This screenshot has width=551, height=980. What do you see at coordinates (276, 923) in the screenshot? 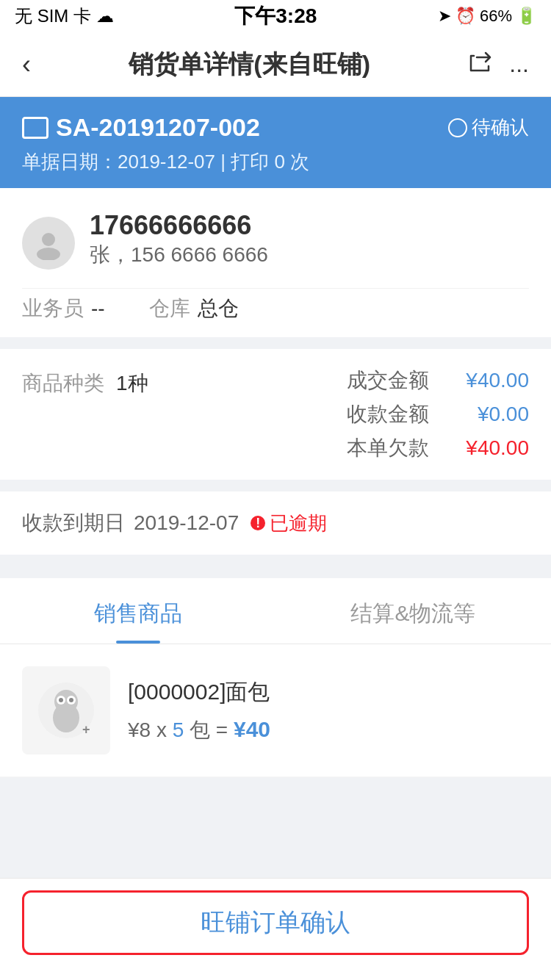
I see `confirm-order-button: 旺铺订单确认` at bounding box center [276, 923].